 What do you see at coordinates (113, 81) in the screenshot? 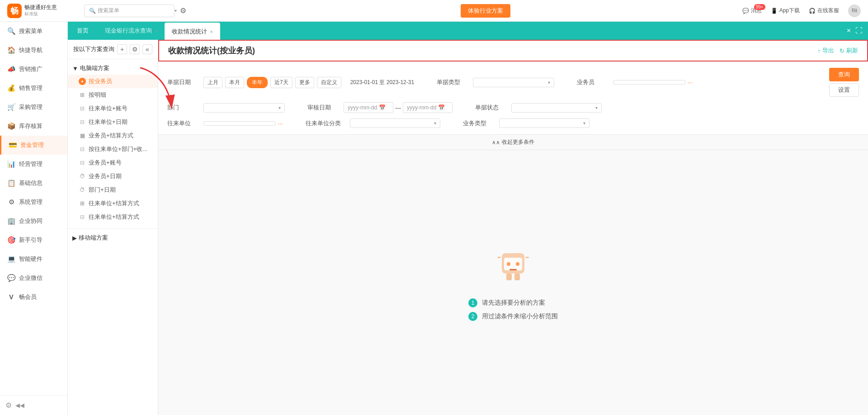
I see `scheme-item-by-staff: ● 按业务员` at bounding box center [113, 81].